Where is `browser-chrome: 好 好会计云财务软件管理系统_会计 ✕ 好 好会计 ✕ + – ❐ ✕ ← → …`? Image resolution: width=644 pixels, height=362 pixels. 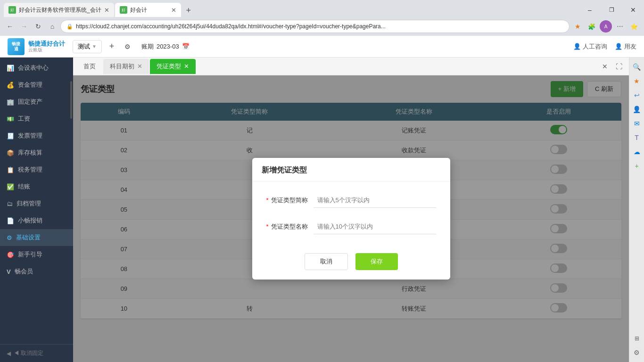
browser-chrome: 好 好会计云财务软件管理系统_会计 ✕ 好 好会计 ✕ + – ❐ ✕ ← → … is located at coordinates (322, 18).